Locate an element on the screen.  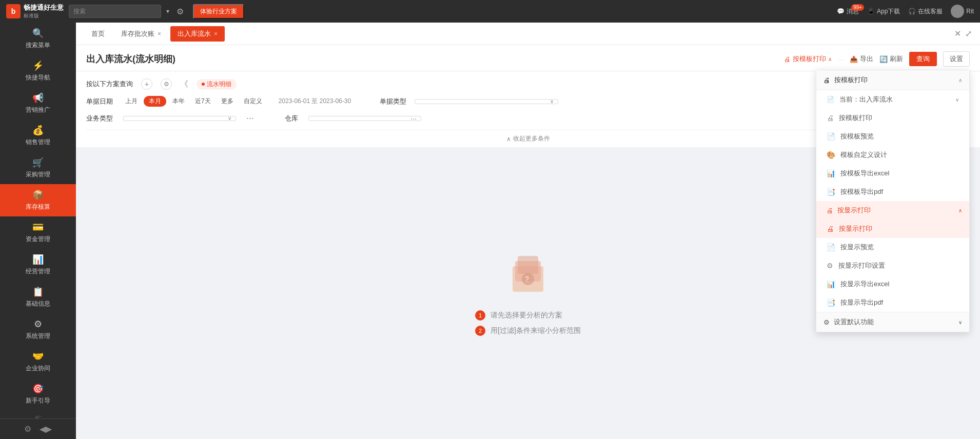
sidebar-item-quick-nav: ⚡ 快捷导航 is located at coordinates (38, 71).